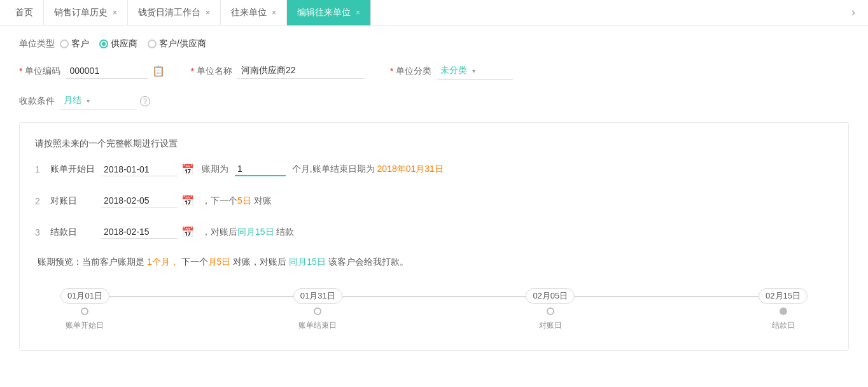 The image size is (868, 387). Describe the element at coordinates (104, 44) in the screenshot. I see `radio-supplier-circle` at that location.